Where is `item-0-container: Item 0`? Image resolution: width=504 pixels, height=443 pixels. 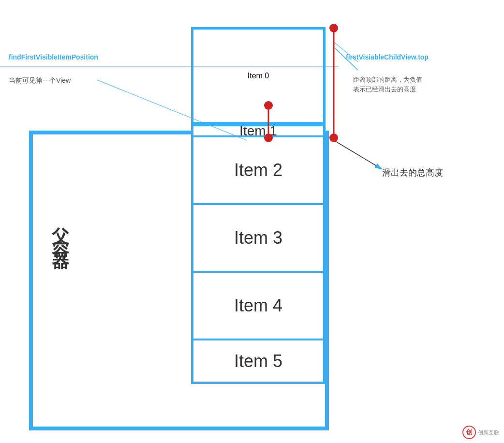 item-0-container: Item 0 is located at coordinates (258, 75).